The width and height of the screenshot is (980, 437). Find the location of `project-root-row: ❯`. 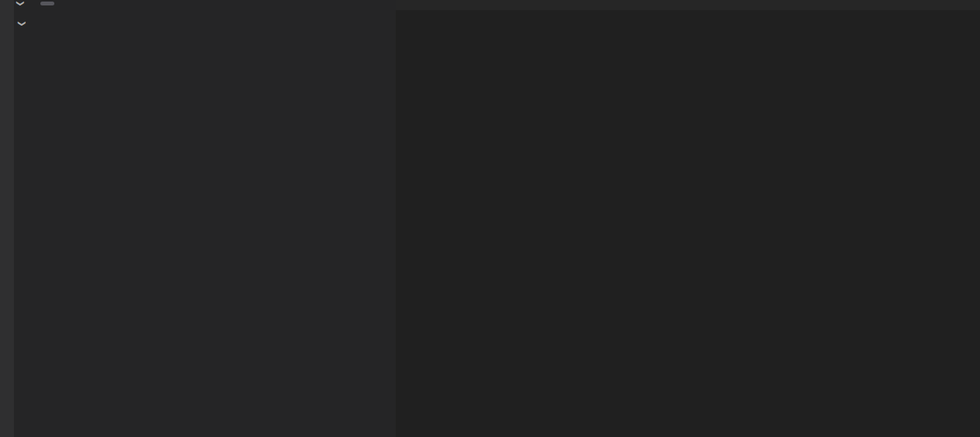

project-root-row: ❯ is located at coordinates (205, 23).